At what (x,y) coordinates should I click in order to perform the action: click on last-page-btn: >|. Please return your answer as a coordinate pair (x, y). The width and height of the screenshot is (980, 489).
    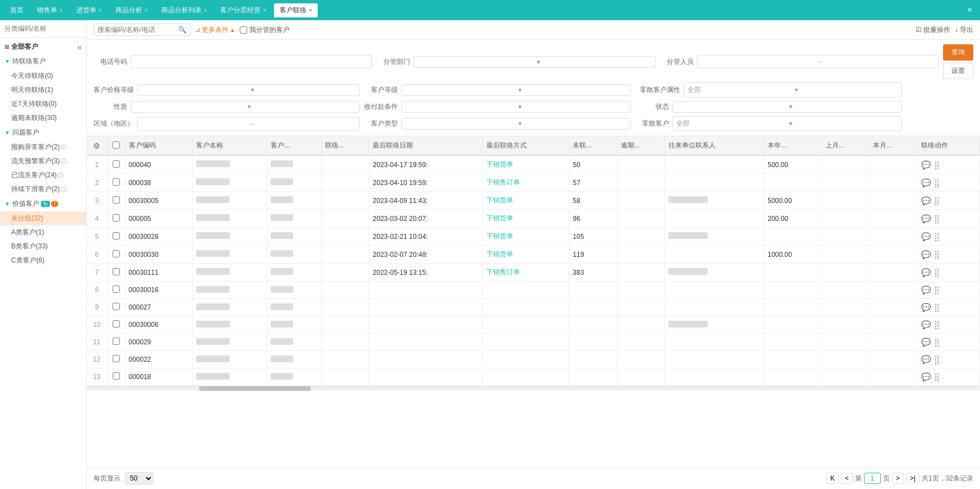
    Looking at the image, I should click on (913, 478).